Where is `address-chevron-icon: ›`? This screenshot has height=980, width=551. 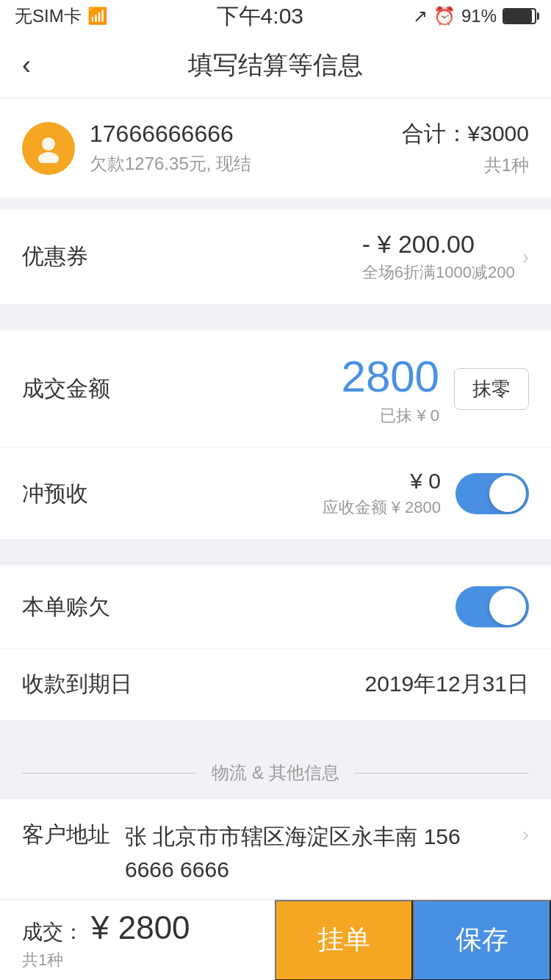
address-chevron-icon: › is located at coordinates (526, 835).